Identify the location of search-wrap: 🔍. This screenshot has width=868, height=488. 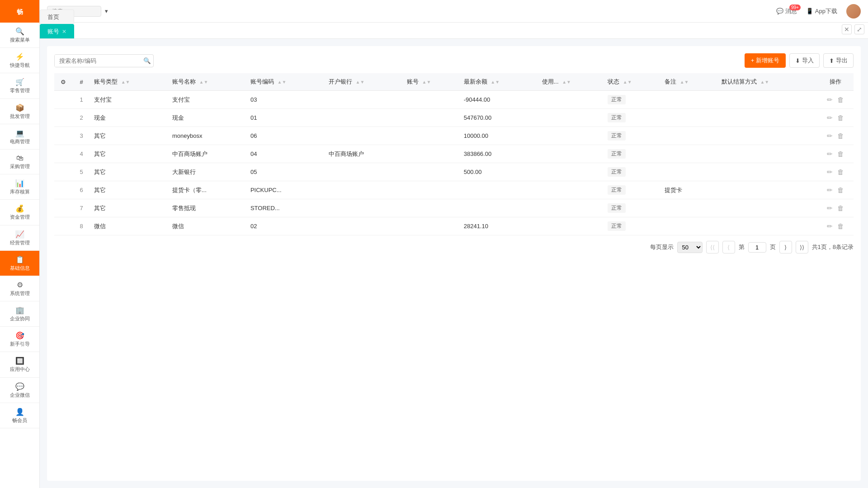
(104, 61).